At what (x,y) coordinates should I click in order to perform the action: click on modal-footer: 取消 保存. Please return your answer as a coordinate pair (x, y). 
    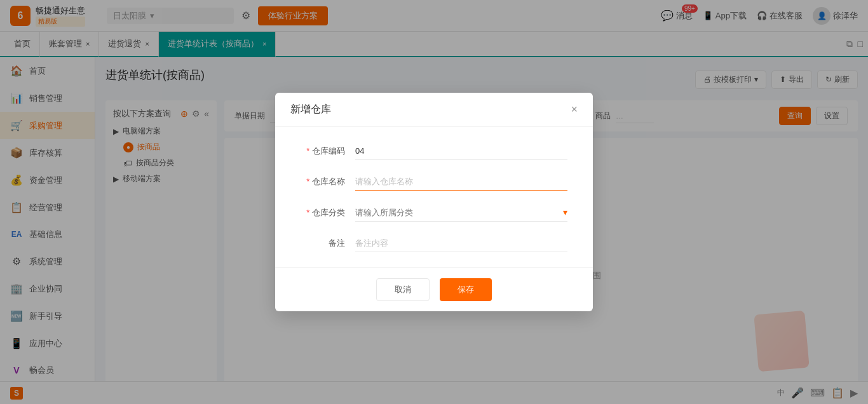
    Looking at the image, I should click on (434, 290).